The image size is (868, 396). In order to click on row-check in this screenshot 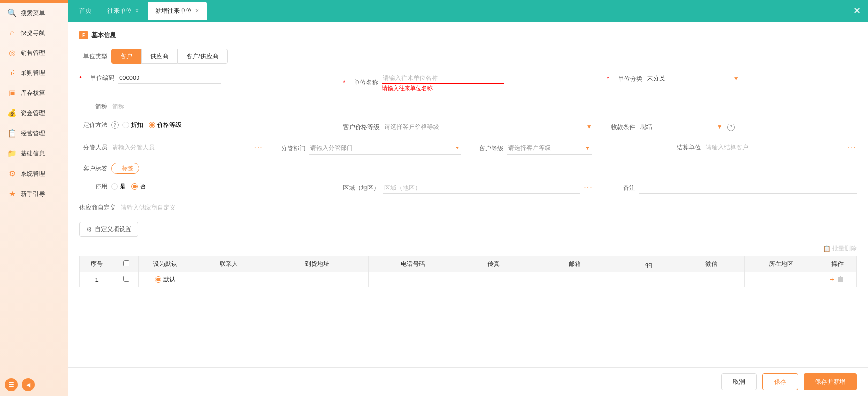, I will do `click(127, 279)`.